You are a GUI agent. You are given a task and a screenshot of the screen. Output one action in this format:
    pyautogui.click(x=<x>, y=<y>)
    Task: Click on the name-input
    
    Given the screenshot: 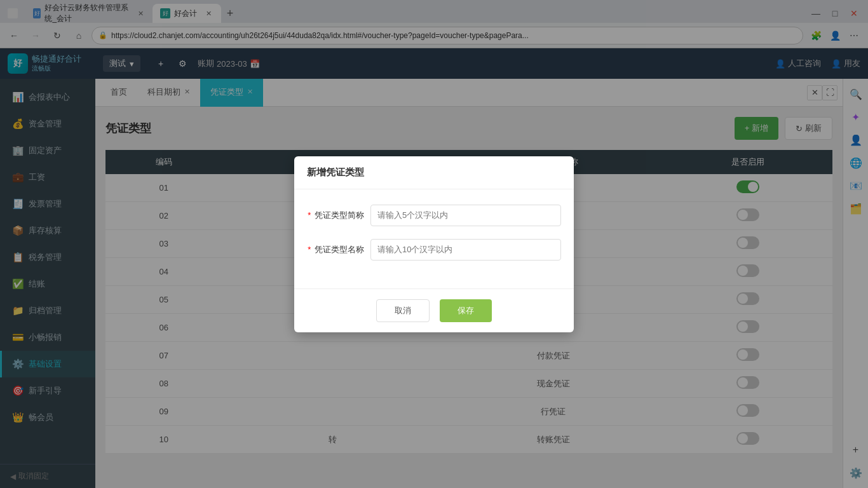 What is the action you would take?
    pyautogui.click(x=466, y=250)
    